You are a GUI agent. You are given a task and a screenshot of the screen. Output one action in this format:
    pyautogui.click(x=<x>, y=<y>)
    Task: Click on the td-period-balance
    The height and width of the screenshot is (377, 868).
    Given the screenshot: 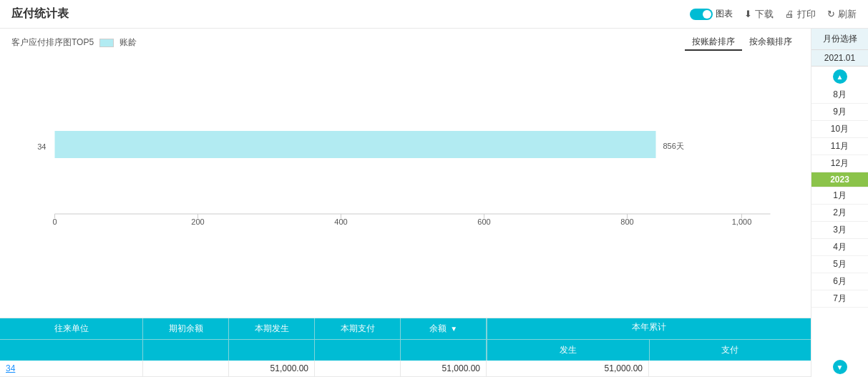 What is the action you would take?
    pyautogui.click(x=186, y=368)
    